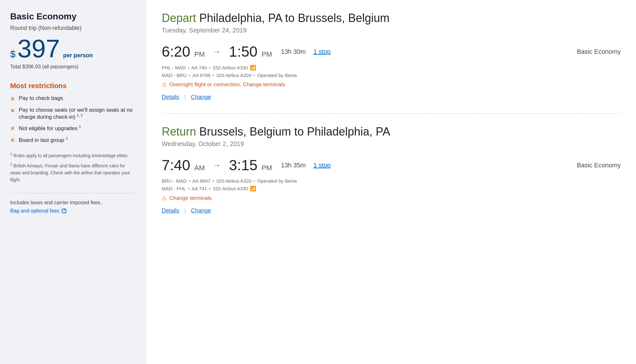  Describe the element at coordinates (391, 52) in the screenshot. I see `depart-flight-row: 6:20 PM → 1:50 PM 13h 30m 1 stop Basic E…` at that location.